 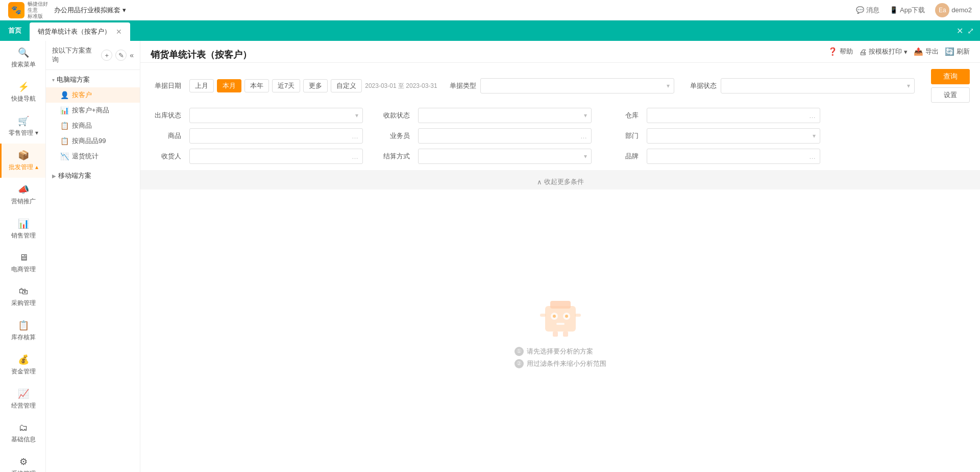 I want to click on filter-row-2: 出库状态 ▾ 收款状态 ▾ 仓库 …, so click(x=560, y=115).